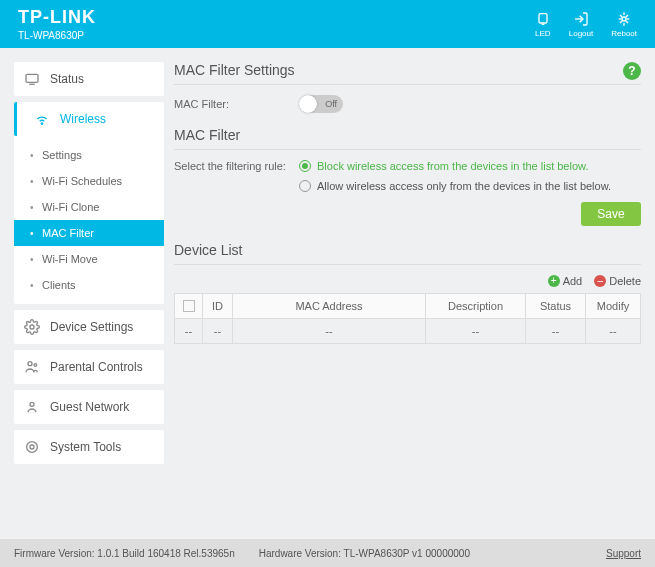  Describe the element at coordinates (124, 554) in the screenshot. I see `firmware-version: Firmware Version: 1.0.1 Build 160418 Rel…` at that location.